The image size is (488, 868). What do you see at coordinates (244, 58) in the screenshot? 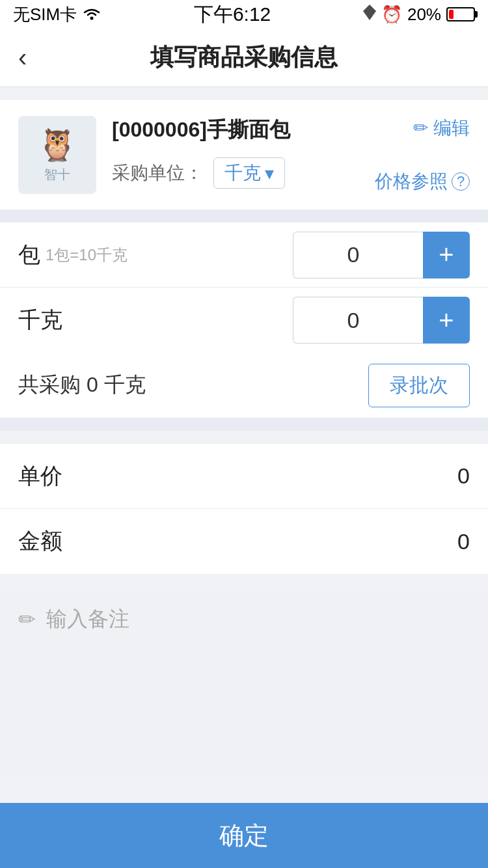
I see `nav-bar: ‹ 填写商品采购信息` at bounding box center [244, 58].